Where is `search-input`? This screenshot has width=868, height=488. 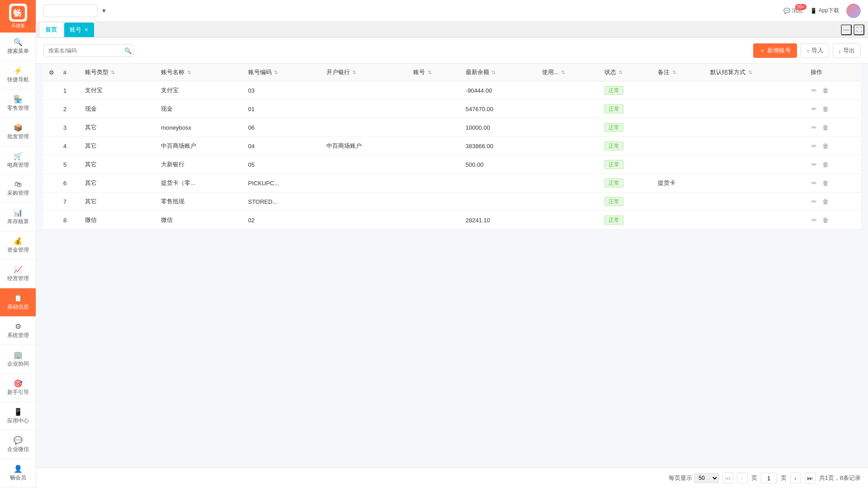 search-input is located at coordinates (82, 51).